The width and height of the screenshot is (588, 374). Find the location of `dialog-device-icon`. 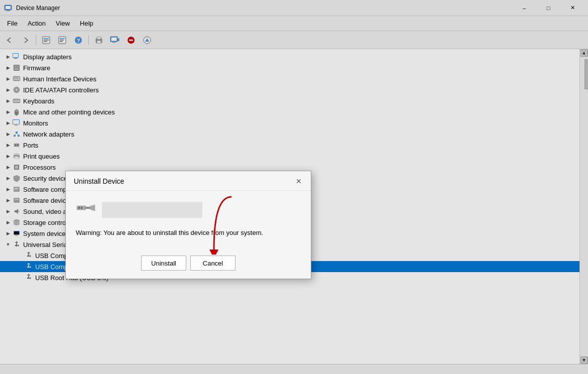

dialog-device-icon is located at coordinates (86, 210).